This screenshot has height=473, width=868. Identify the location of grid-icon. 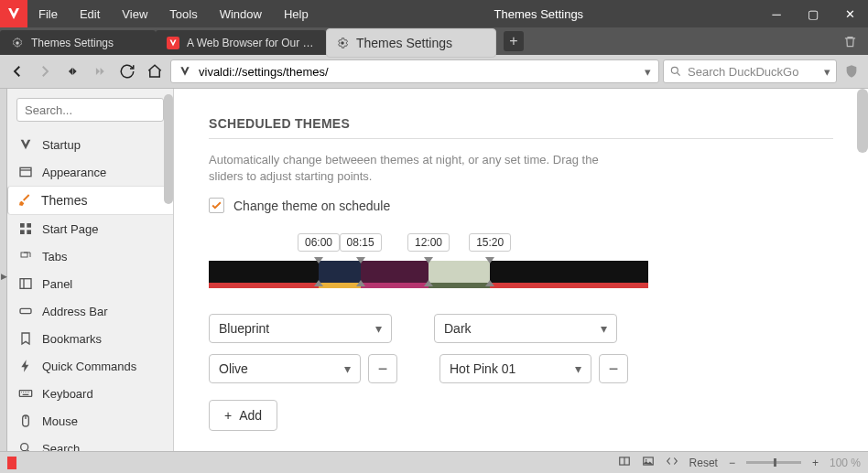
(26, 229).